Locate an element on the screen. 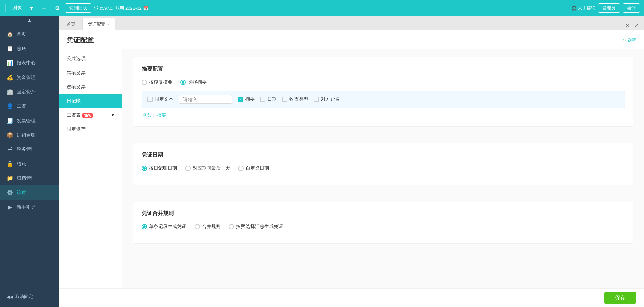 This screenshot has width=644, height=307. summary-radio-select: 选择摘要 is located at coordinates (194, 82).